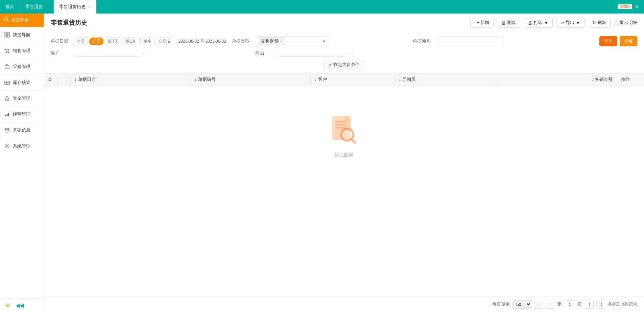  What do you see at coordinates (113, 41) in the screenshot?
I see `date-btn-7days: 近7天` at bounding box center [113, 41].